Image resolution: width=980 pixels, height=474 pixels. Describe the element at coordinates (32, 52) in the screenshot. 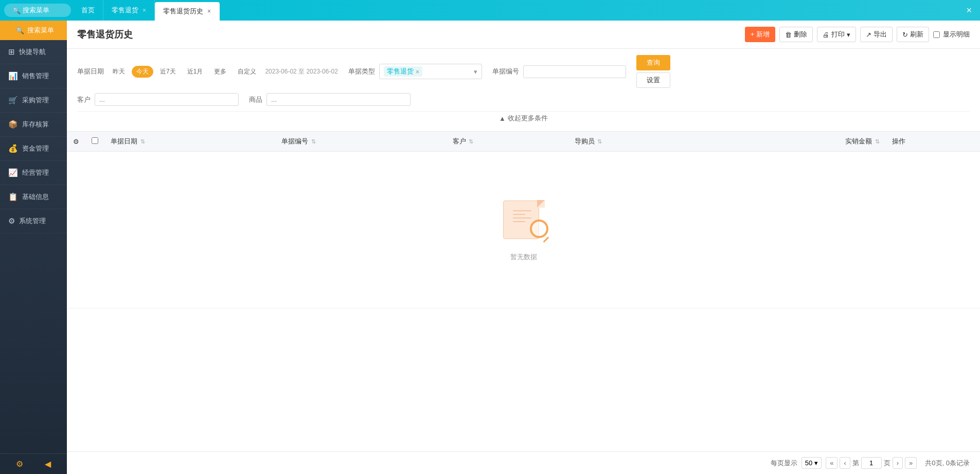

I see `sidebar-item-quick-nav-label: 快捷导航` at that location.